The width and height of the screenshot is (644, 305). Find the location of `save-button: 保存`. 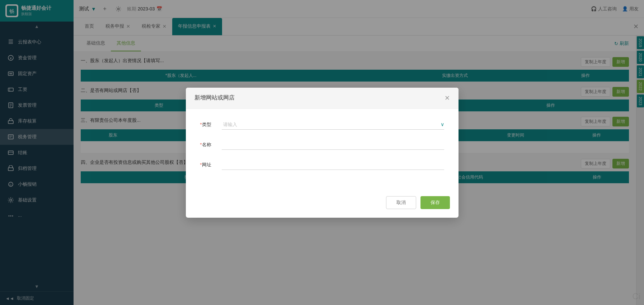

save-button: 保存 is located at coordinates (435, 203).